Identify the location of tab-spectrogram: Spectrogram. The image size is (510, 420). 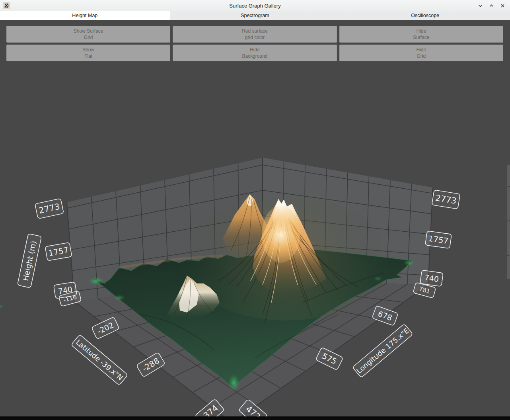
(255, 16).